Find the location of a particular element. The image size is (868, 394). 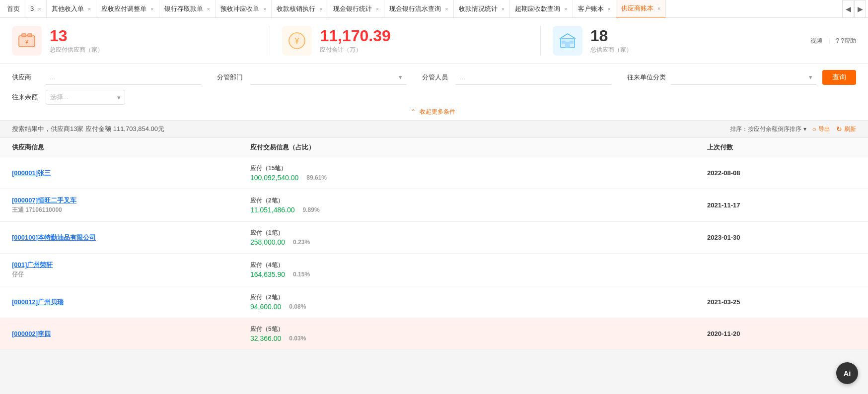

nav-tab-bank-deposit-close: × is located at coordinates (209, 9).